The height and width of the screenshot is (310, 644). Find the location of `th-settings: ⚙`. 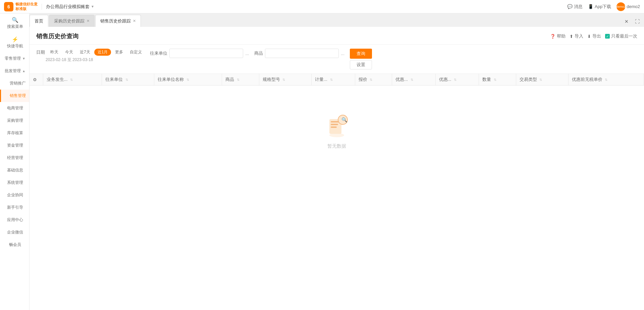

th-settings: ⚙ is located at coordinates (36, 80).